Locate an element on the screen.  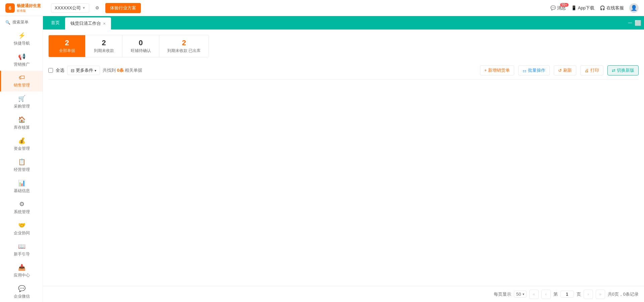
sidebar-label-purchase: 采购管理 is located at coordinates (22, 107).